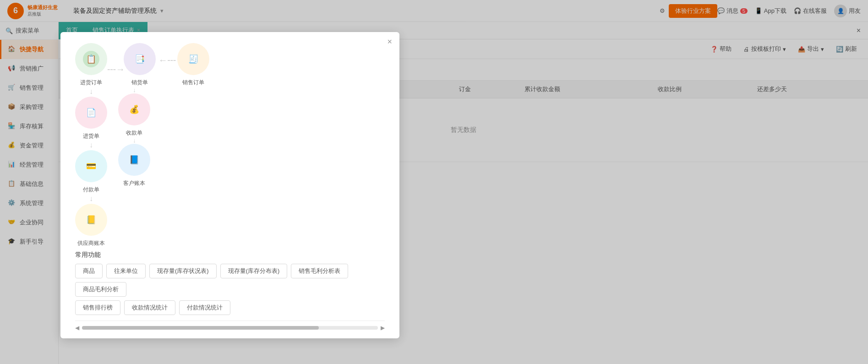  Describe the element at coordinates (77, 328) in the screenshot. I see `scroll-left-btn: ◀` at that location.